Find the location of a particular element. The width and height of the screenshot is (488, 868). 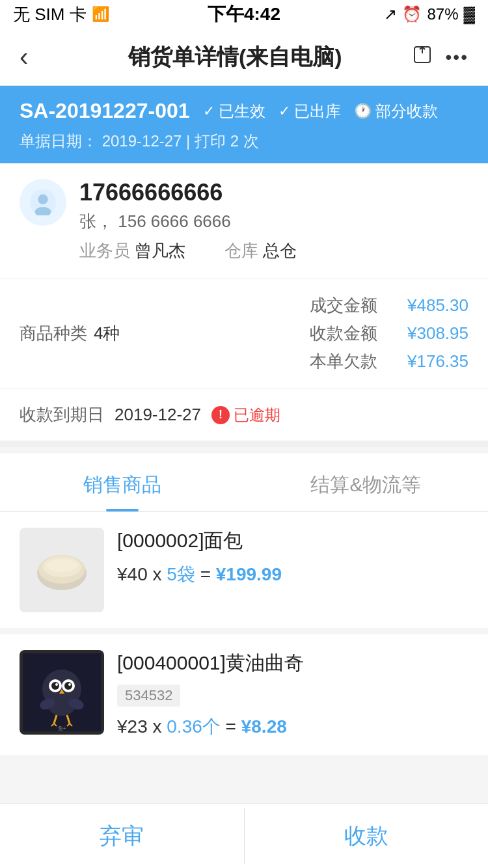

status-right: ↗ ⏰ 87% ▓ is located at coordinates (429, 14).